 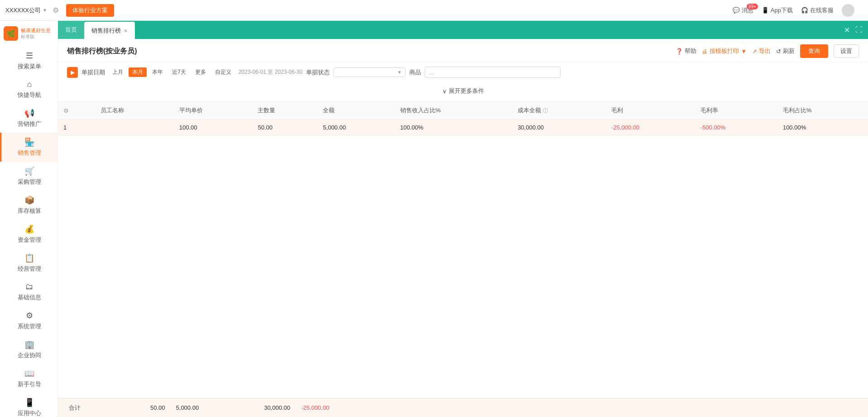 What do you see at coordinates (463, 91) in the screenshot?
I see `expand-more-btn: ∨ 展开更多条件` at bounding box center [463, 91].